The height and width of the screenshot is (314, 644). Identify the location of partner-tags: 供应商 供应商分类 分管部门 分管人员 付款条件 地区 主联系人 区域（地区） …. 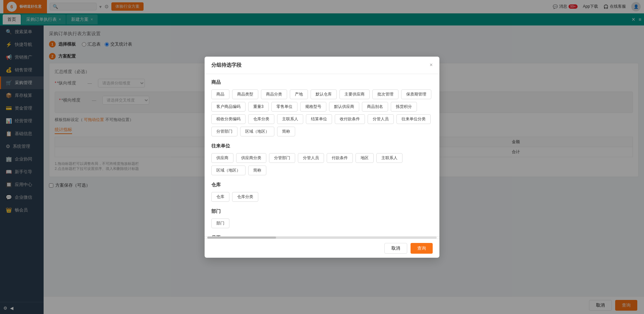
(322, 164).